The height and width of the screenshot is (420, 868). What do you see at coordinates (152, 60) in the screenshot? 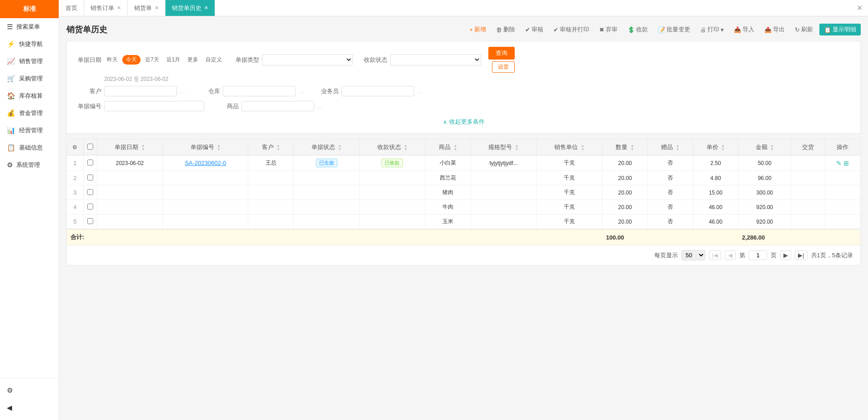
I see `date-shortcut-7days: 近7天` at bounding box center [152, 60].